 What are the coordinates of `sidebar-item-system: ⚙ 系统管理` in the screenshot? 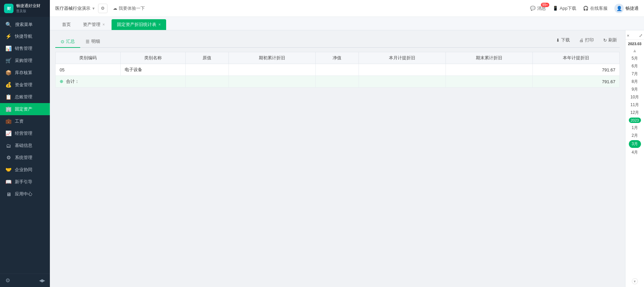 It's located at (25, 158).